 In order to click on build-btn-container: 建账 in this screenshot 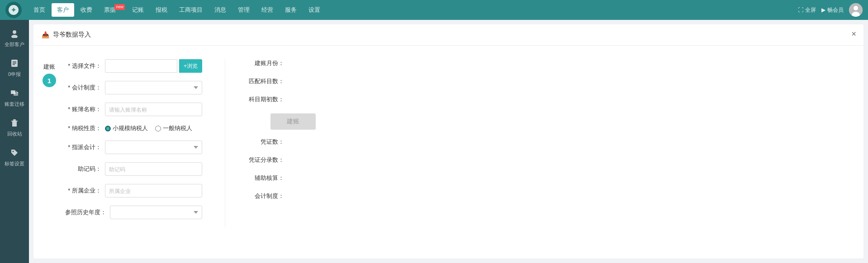, I will do `click(293, 122)`.